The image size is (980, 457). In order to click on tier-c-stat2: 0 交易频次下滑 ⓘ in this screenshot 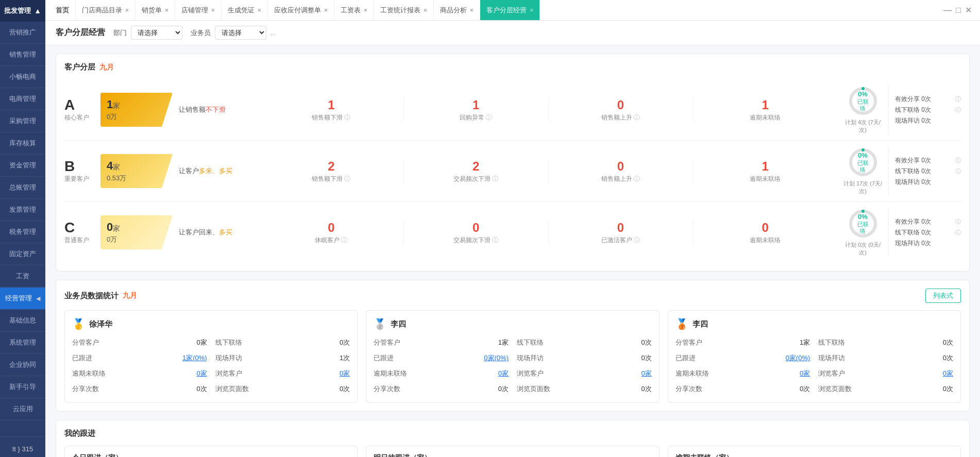, I will do `click(476, 233)`.